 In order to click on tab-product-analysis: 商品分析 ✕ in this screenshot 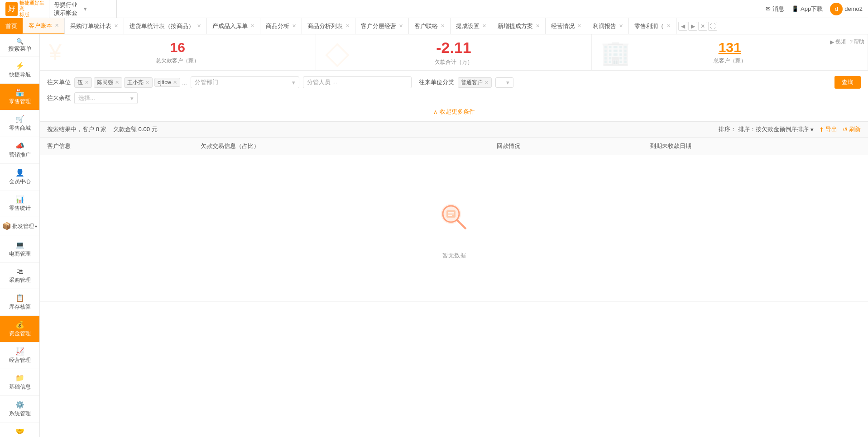, I will do `click(281, 26)`.